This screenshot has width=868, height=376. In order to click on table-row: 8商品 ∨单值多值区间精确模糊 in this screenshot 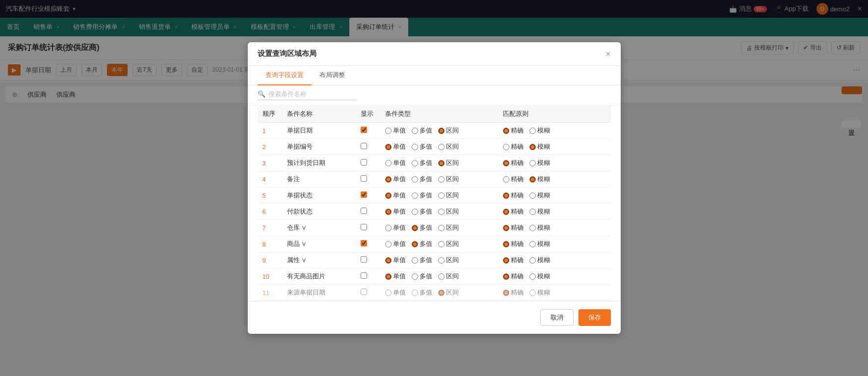, I will do `click(434, 244)`.